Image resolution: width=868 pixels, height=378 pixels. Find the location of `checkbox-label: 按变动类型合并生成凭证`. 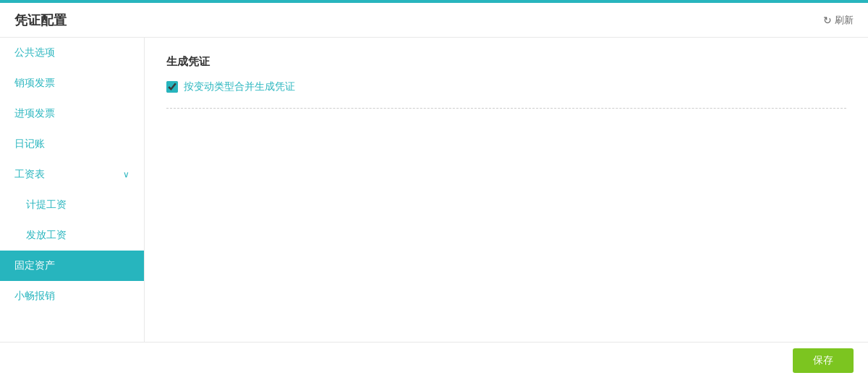

checkbox-label: 按变动类型合并生成凭证 is located at coordinates (239, 87).